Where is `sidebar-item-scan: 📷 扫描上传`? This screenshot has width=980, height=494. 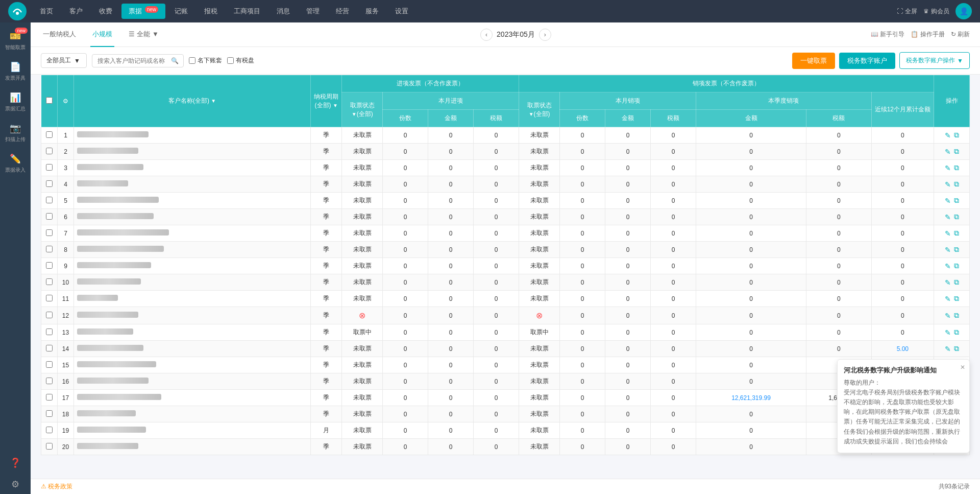 sidebar-item-scan: 📷 扫描上传 is located at coordinates (15, 133).